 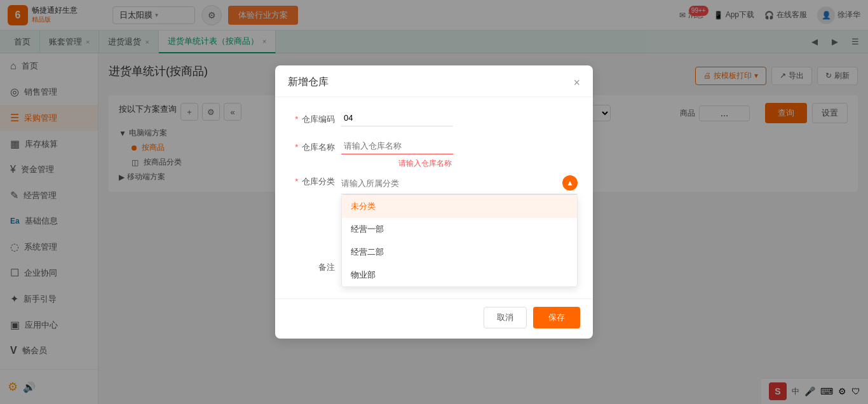 I want to click on category-option-dept1: 经营一部, so click(x=459, y=229).